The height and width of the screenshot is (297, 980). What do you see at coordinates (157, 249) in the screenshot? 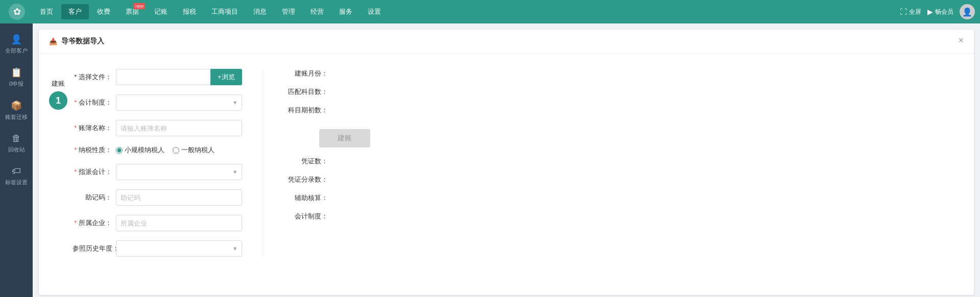
I see `history-year-row: 参照历史年度： ▼` at bounding box center [157, 249].